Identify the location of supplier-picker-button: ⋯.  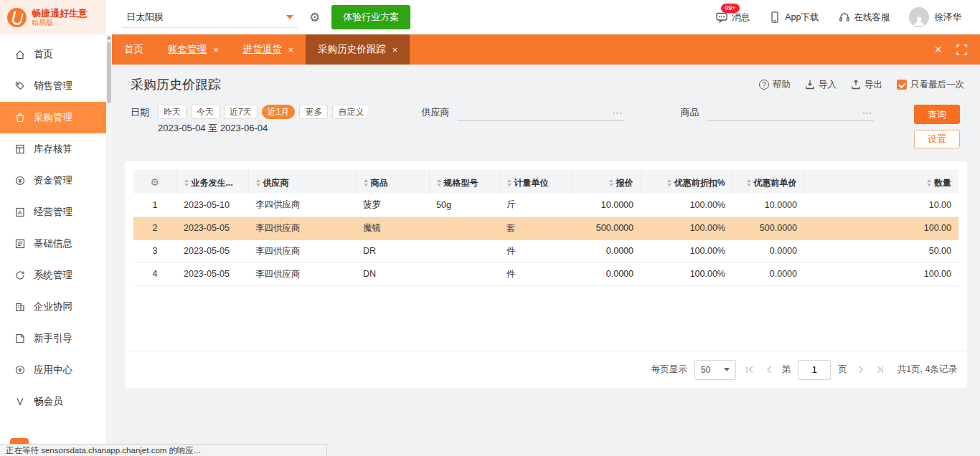
(617, 113).